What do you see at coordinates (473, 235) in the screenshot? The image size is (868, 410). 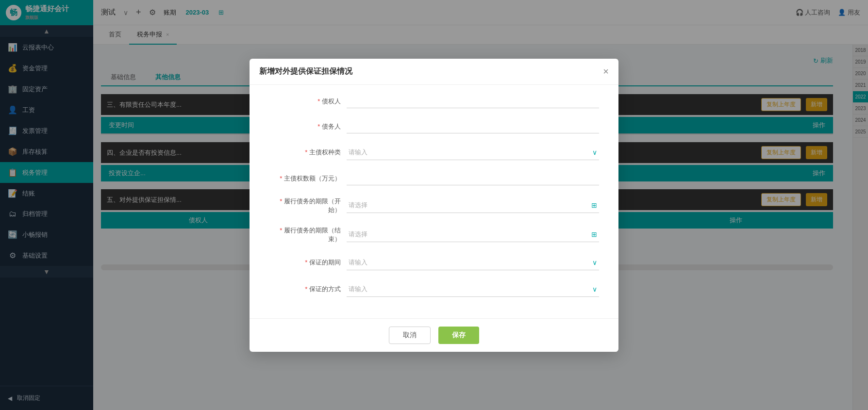 I see `period-end-input: 请选择 ⊞` at bounding box center [473, 235].